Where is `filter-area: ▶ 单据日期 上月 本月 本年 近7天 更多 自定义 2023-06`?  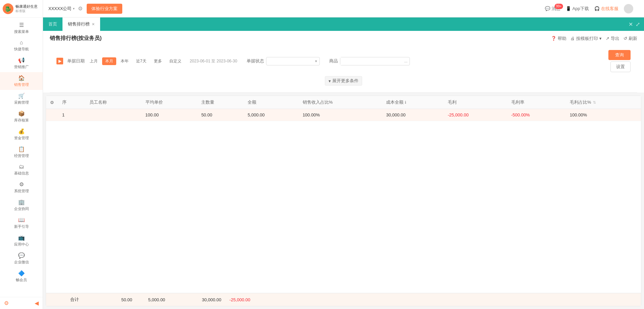 filter-area: ▶ 单据日期 上月 本月 本年 近7天 更多 自定义 2023-06 is located at coordinates (343, 69).